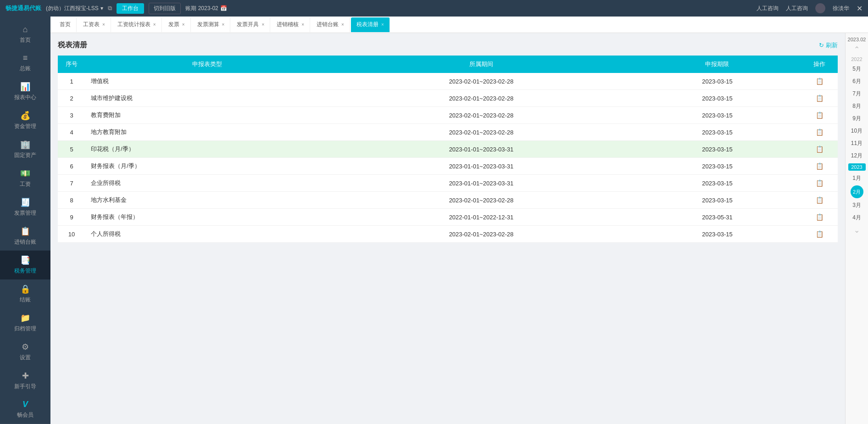 The image size is (868, 424). What do you see at coordinates (130, 8) in the screenshot?
I see `workbench-button: 工作台` at bounding box center [130, 8].